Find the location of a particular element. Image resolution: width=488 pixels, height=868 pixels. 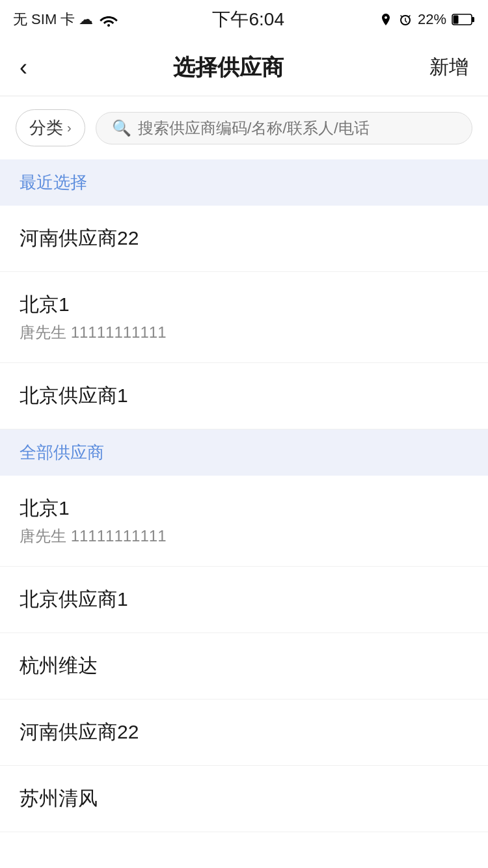

chevron-right-icon: › is located at coordinates (69, 128).